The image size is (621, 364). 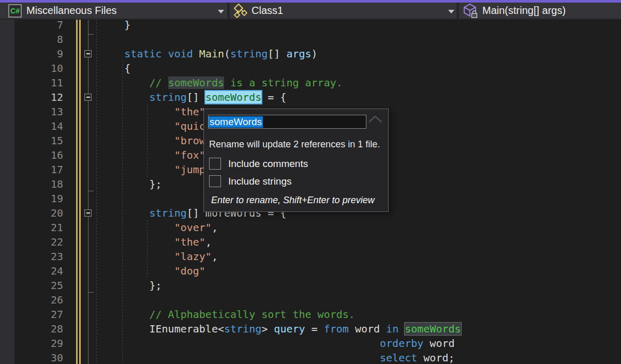 What do you see at coordinates (39, 25) in the screenshot?
I see `line-number: 7` at bounding box center [39, 25].